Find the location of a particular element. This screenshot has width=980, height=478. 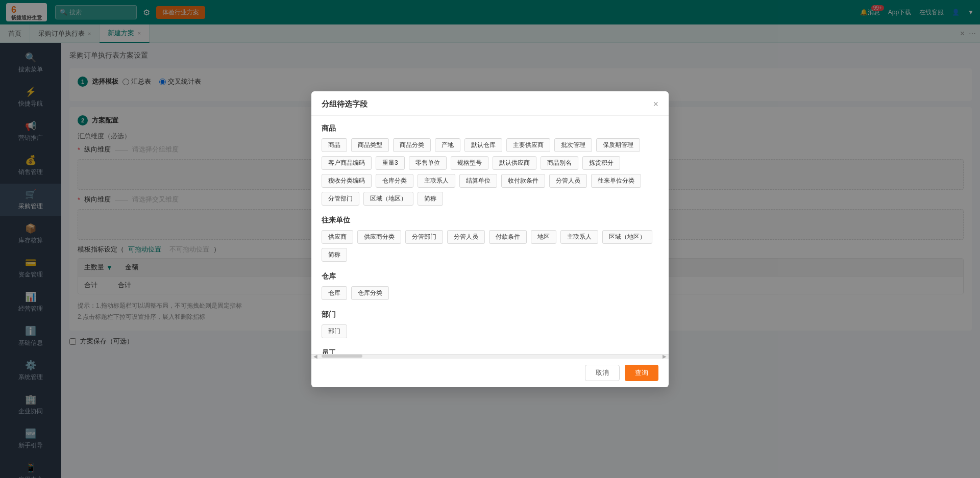

field-product: 商品 is located at coordinates (334, 145).